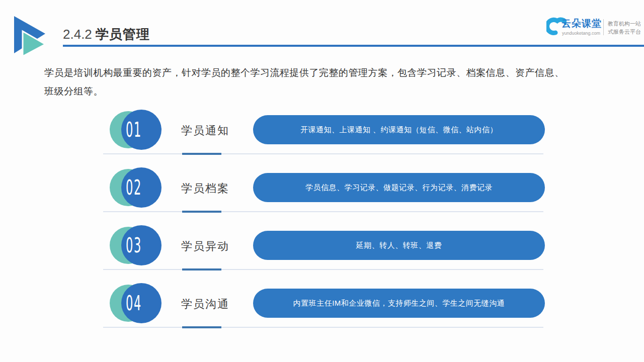 The image size is (644, 362). I want to click on logo-divider, so click(604, 27).